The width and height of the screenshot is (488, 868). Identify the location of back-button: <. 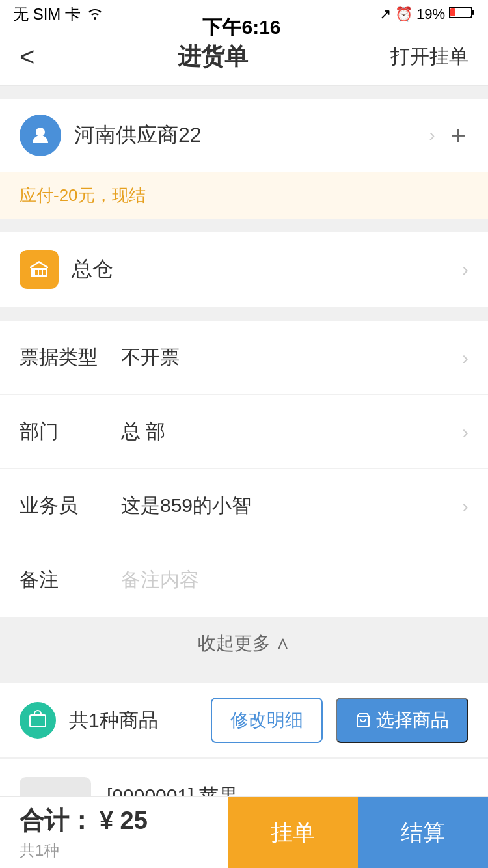
(27, 57).